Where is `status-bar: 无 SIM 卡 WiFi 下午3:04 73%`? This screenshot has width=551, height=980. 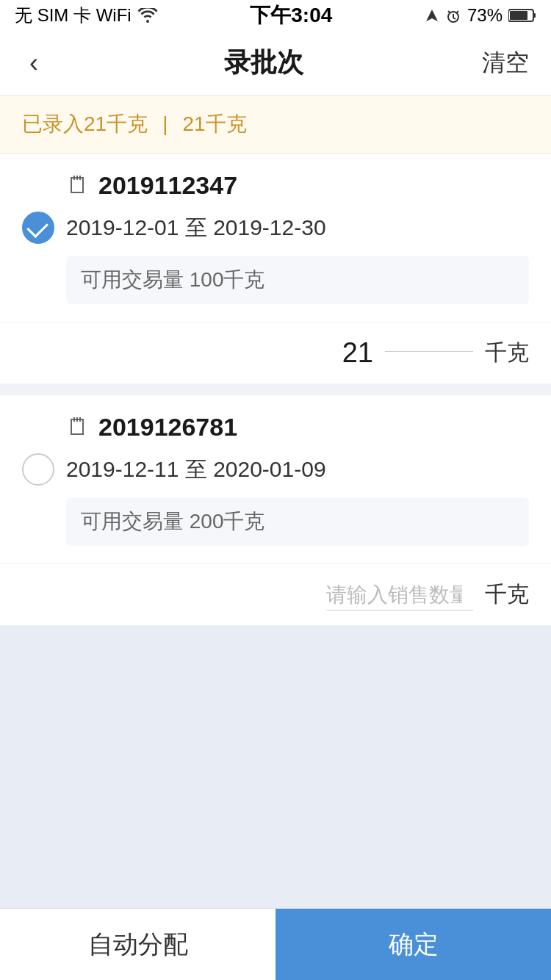
status-bar: 无 SIM 卡 WiFi 下午3:04 73% is located at coordinates (276, 15).